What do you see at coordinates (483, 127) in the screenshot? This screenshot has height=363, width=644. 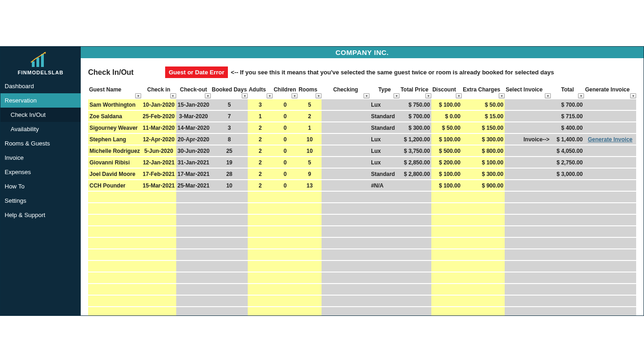 I see `cell-extra-charges: $ 150.00` at bounding box center [483, 127].